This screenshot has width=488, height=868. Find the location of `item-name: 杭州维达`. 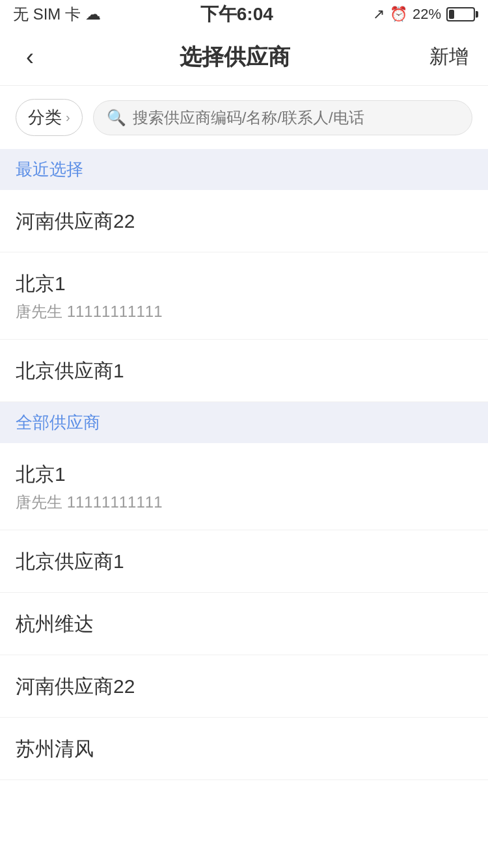

item-name: 杭州维达 is located at coordinates (244, 625).